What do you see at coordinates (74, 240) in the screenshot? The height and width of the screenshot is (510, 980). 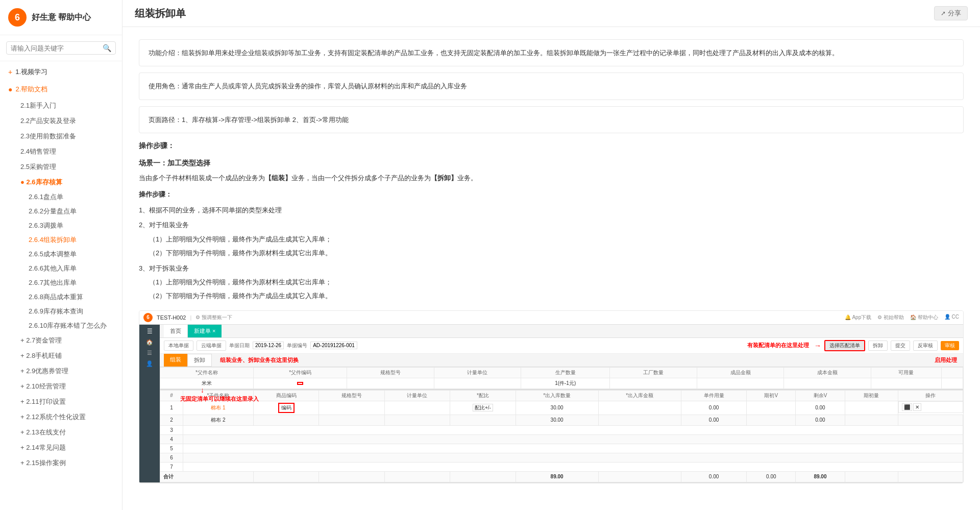 I see `sidebar-item-assembly: 2.6.4组装拆卸单` at bounding box center [74, 240].